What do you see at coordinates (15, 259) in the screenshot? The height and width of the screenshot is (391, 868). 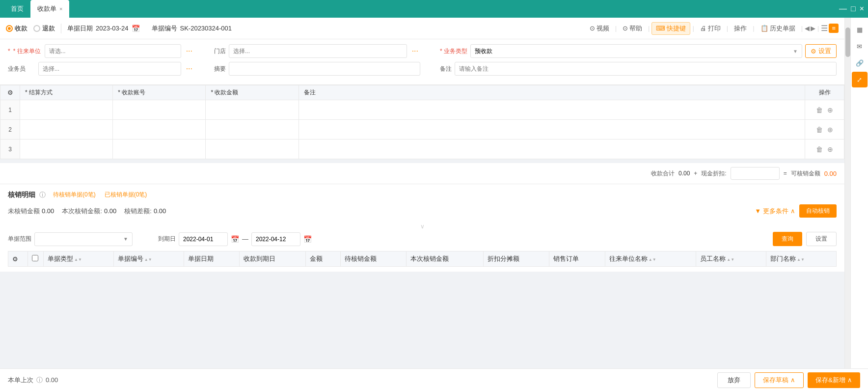 I see `gear-bottom-icon: ⚙` at bounding box center [15, 259].